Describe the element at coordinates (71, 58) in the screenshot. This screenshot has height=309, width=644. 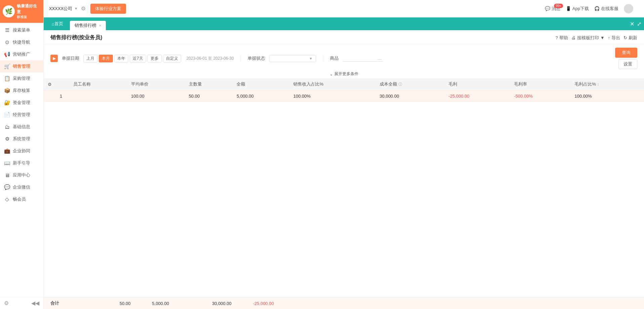
I see `date-filter-label: 单据日期` at that location.